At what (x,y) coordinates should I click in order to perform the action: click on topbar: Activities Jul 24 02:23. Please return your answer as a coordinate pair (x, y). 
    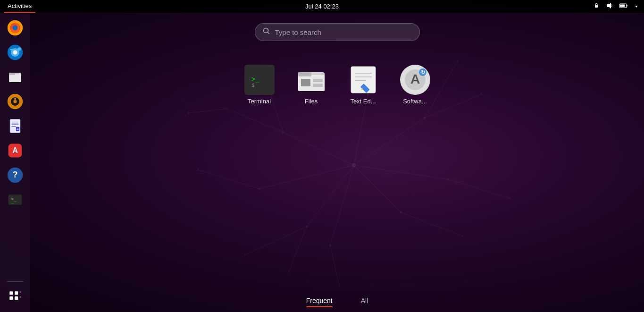
    Looking at the image, I should click on (322, 7).